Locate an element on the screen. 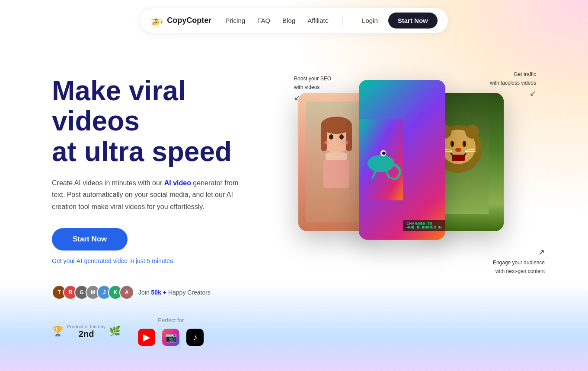  annotation-engage: ↗ Engage your audience with next-gen con… is located at coordinates (519, 261).